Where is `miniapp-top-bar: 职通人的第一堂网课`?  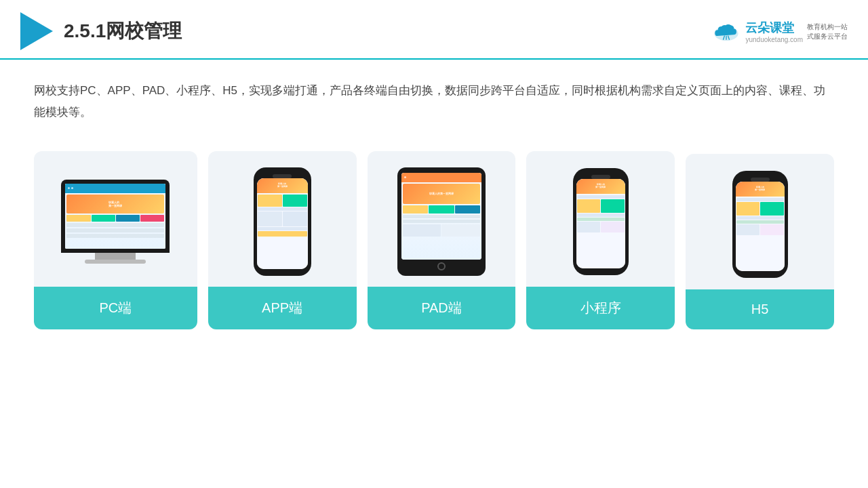
miniapp-top-bar: 职通人的第一堂网课 is located at coordinates (601, 186).